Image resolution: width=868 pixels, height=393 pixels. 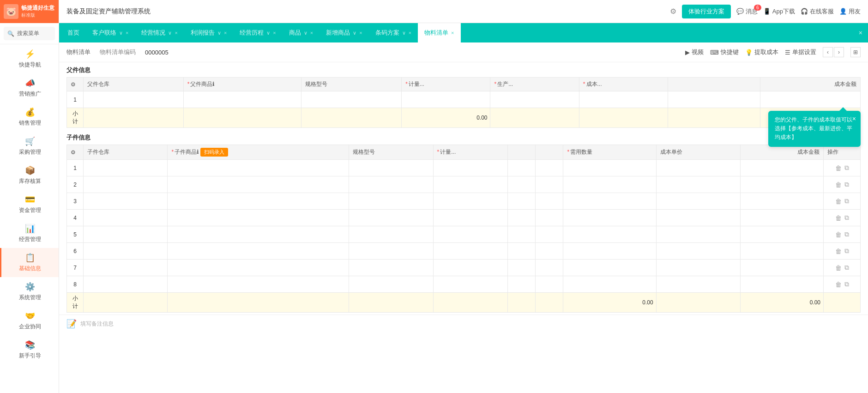 I want to click on sidebar-item-guide: 📚 新手引导, so click(x=30, y=350).